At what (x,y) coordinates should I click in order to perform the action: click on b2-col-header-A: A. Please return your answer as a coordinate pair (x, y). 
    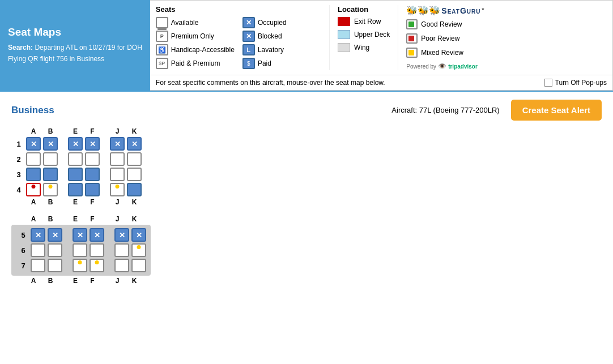
    Looking at the image, I should click on (33, 219).